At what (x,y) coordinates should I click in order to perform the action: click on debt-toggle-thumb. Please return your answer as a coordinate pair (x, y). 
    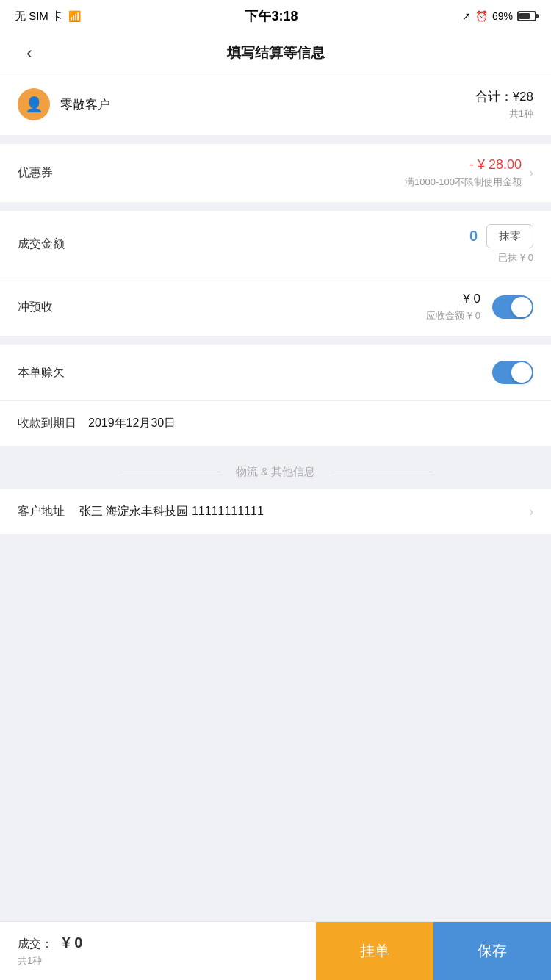
    Looking at the image, I should click on (522, 372).